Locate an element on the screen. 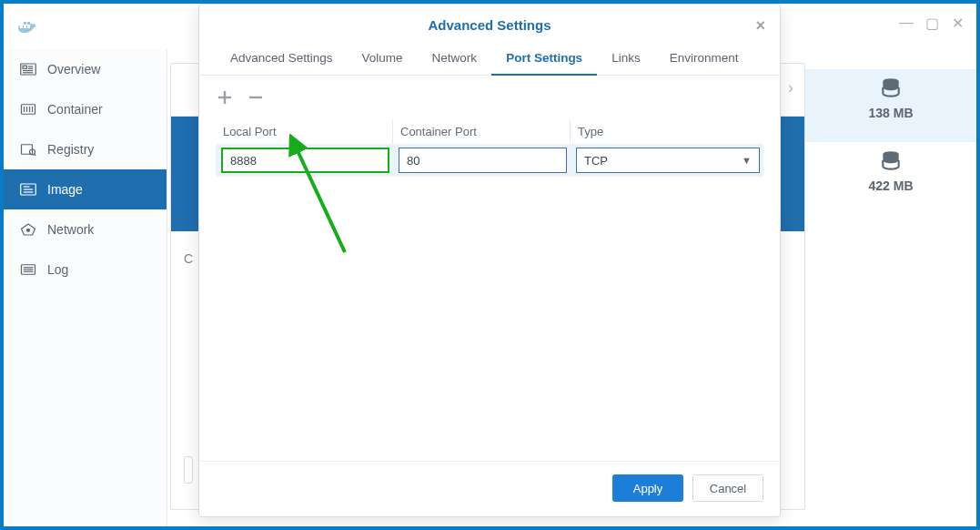  sidebar-item-label: Network is located at coordinates (71, 229).